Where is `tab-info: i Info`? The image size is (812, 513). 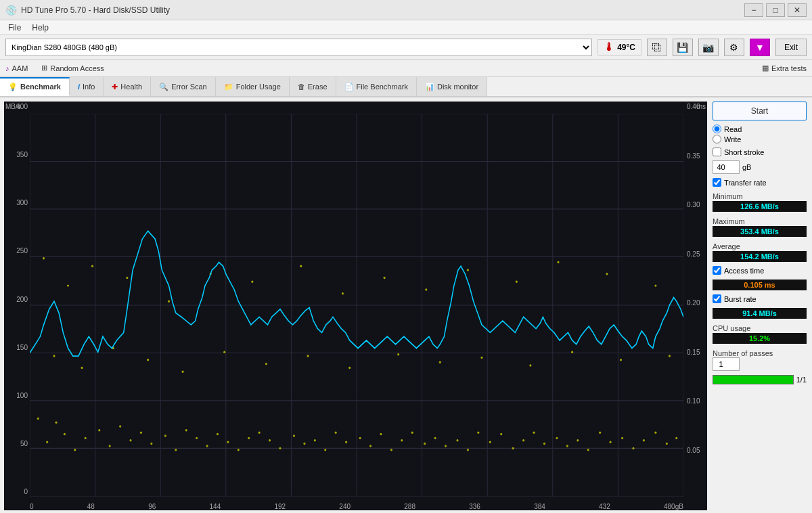
tab-info: i Info is located at coordinates (87, 87).